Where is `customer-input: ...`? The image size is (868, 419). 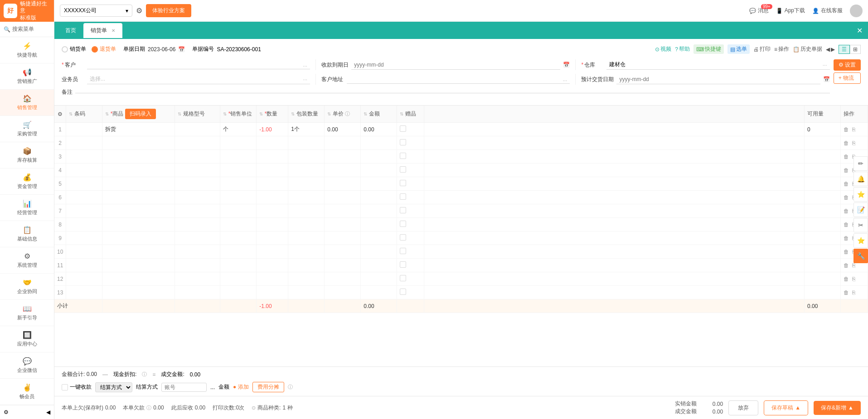
customer-input: ... is located at coordinates (199, 65).